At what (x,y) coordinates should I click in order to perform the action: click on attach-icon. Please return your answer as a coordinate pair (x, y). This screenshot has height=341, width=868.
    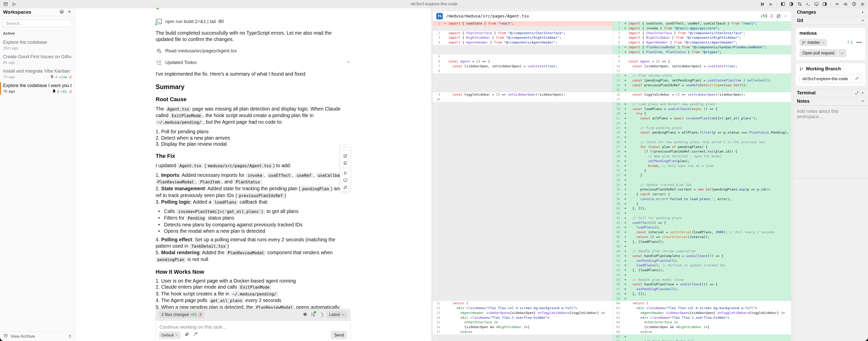
    Looking at the image, I should click on (187, 335).